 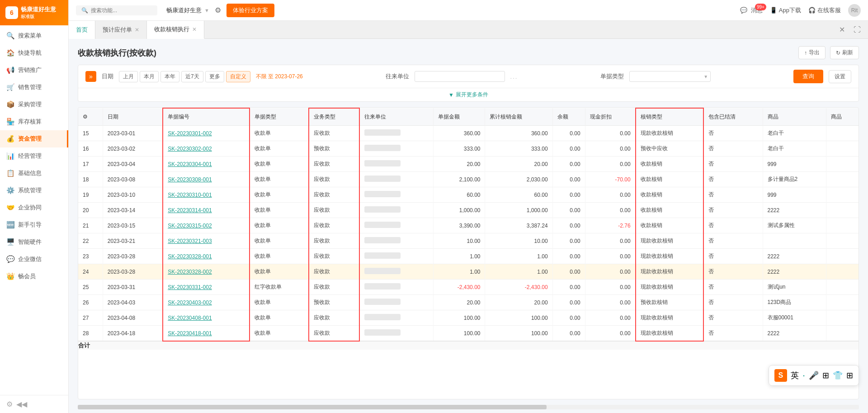 What do you see at coordinates (190, 133) in the screenshot?
I see `bill-no-link: SK-20230301-002` at bounding box center [190, 133].